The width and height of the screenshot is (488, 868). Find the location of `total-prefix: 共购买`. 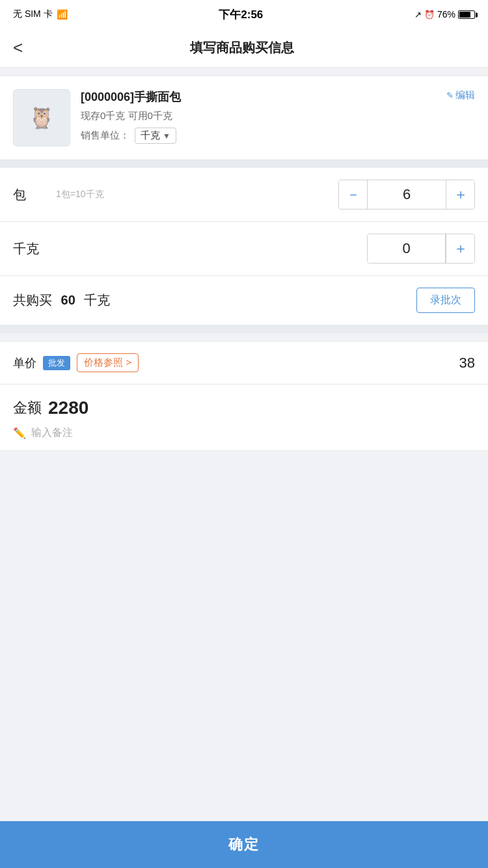

total-prefix: 共购买 is located at coordinates (33, 300).